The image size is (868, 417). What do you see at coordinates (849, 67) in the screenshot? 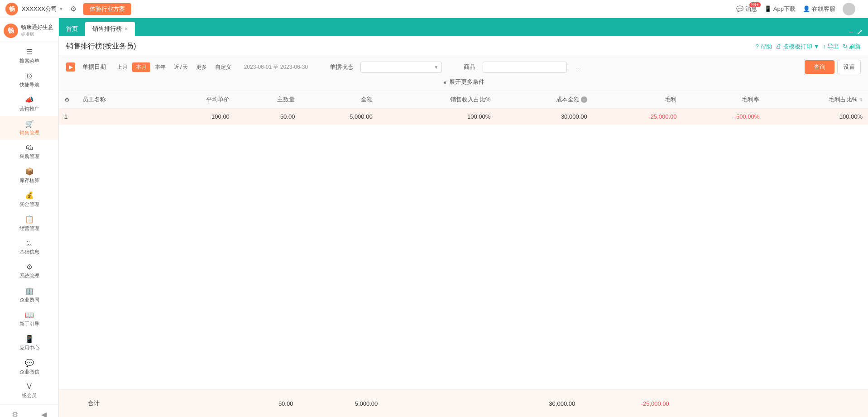
I see `column-settings-button: 设置` at bounding box center [849, 67].